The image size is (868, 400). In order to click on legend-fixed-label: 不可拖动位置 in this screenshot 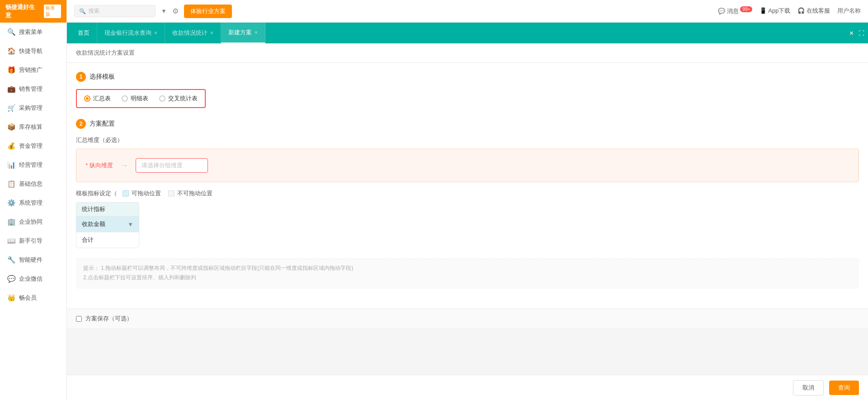, I will do `click(195, 193)`.